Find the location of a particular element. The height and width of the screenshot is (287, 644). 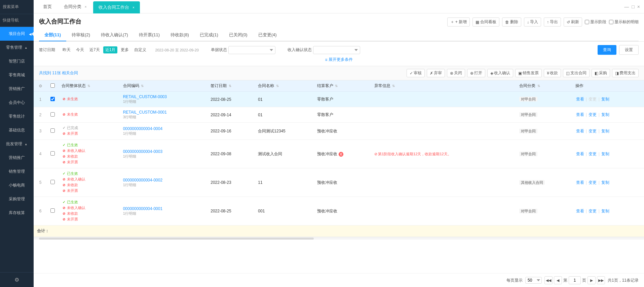

sidebar-item-ecommerce: 小畅电商 is located at coordinates (17, 186).